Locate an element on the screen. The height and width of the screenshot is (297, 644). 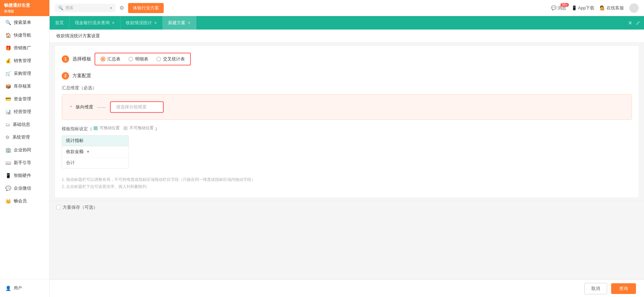
non-draggable-dot is located at coordinates (125, 128).